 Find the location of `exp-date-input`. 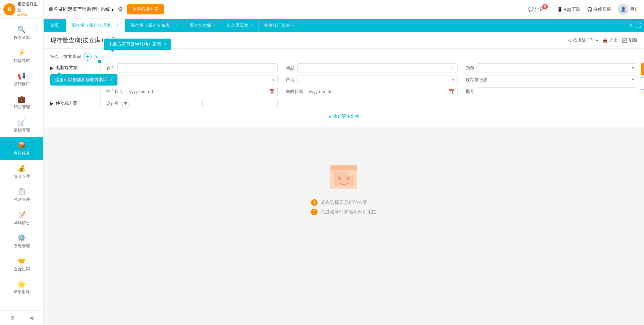

exp-date-input is located at coordinates (379, 92).